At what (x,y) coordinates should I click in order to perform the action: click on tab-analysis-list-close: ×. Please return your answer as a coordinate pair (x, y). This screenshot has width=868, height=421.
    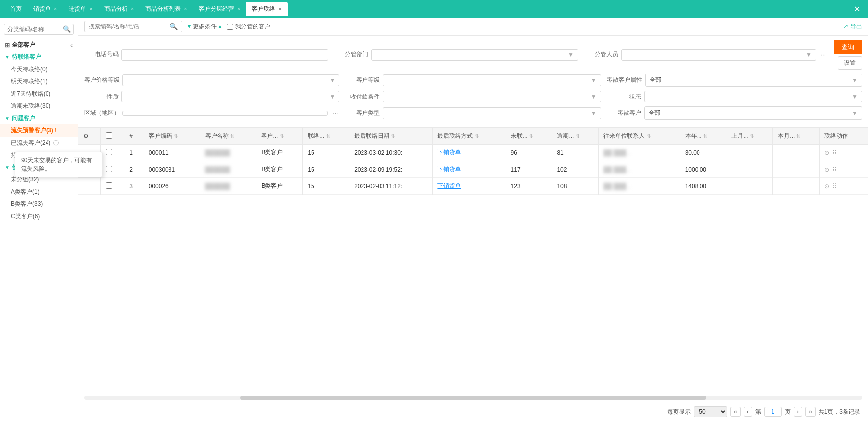
    Looking at the image, I should click on (185, 9).